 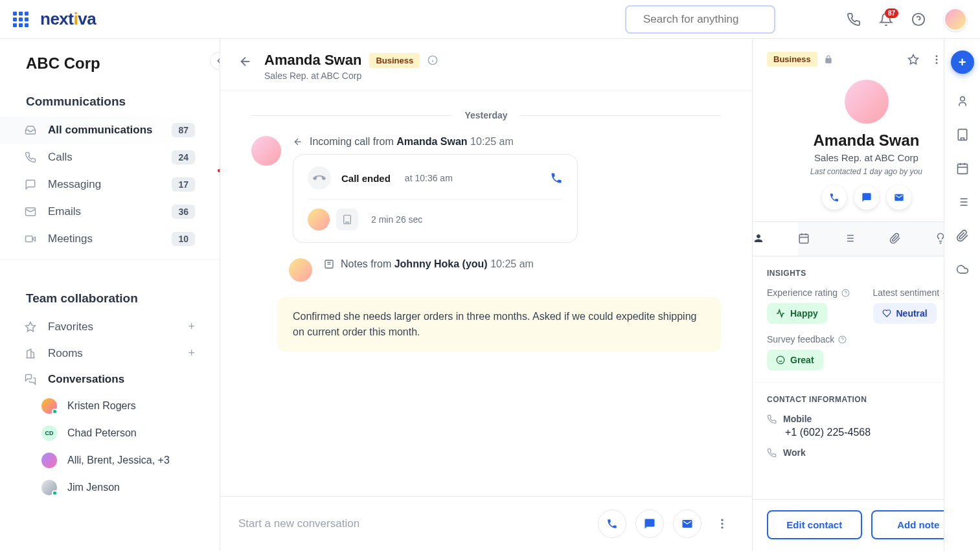 I want to click on rail-calendar-icon, so click(x=963, y=168).